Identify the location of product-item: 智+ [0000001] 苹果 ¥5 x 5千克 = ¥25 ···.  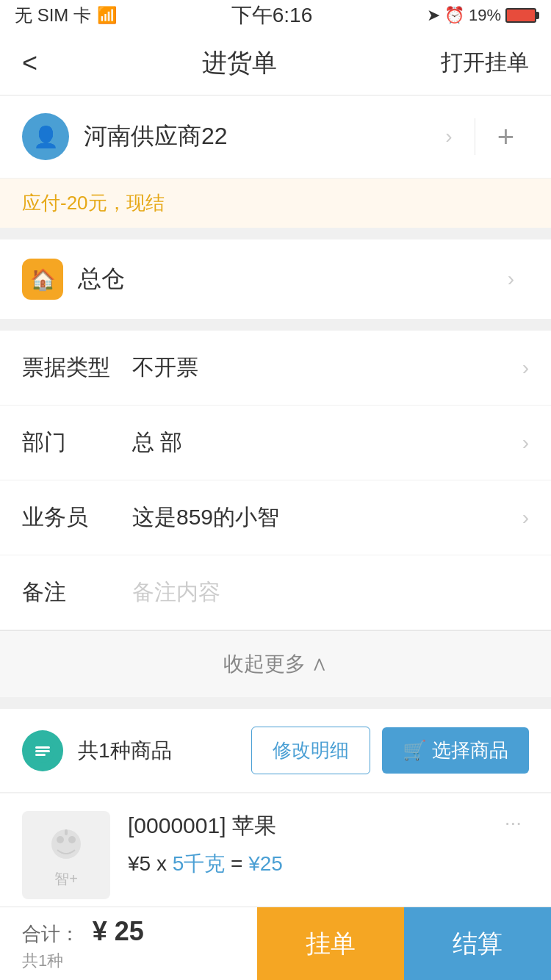
(276, 855).